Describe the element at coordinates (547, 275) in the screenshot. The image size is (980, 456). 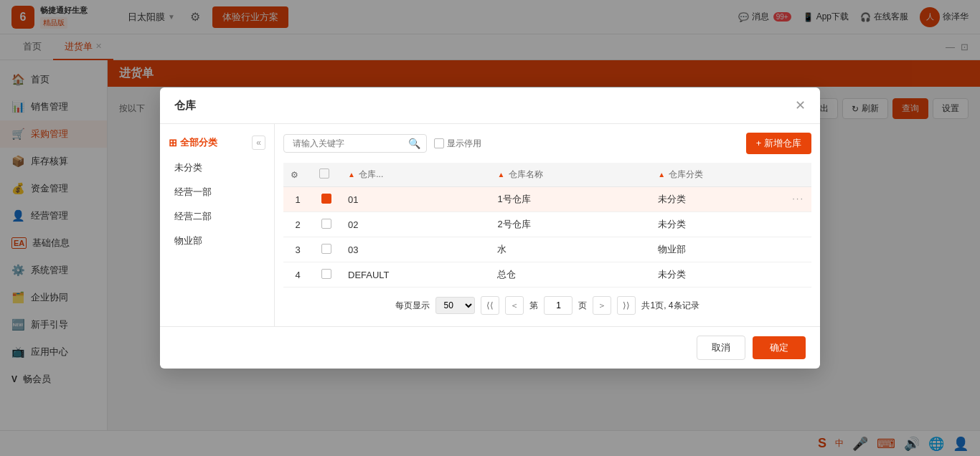
I see `table-row: 4 DEFAULT 总仓 未分类` at that location.